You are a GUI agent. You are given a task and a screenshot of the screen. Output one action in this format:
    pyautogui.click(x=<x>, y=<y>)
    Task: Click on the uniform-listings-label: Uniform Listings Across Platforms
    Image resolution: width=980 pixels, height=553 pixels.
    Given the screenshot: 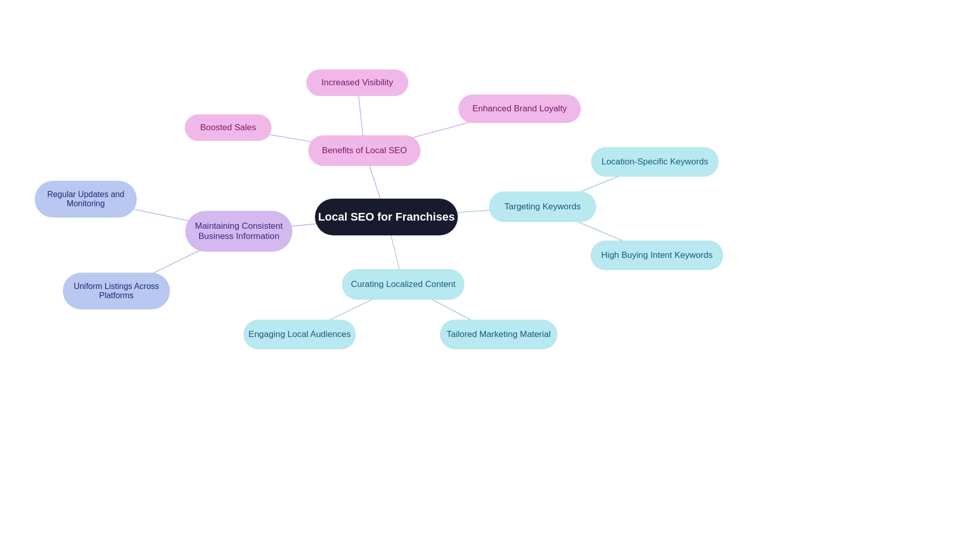 What is the action you would take?
    pyautogui.click(x=116, y=291)
    